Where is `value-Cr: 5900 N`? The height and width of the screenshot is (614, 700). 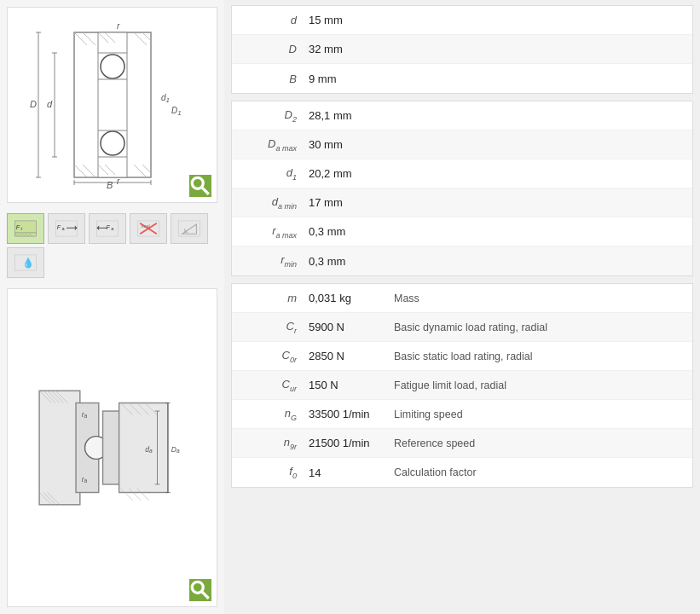
value-Cr: 5900 N is located at coordinates (351, 327).